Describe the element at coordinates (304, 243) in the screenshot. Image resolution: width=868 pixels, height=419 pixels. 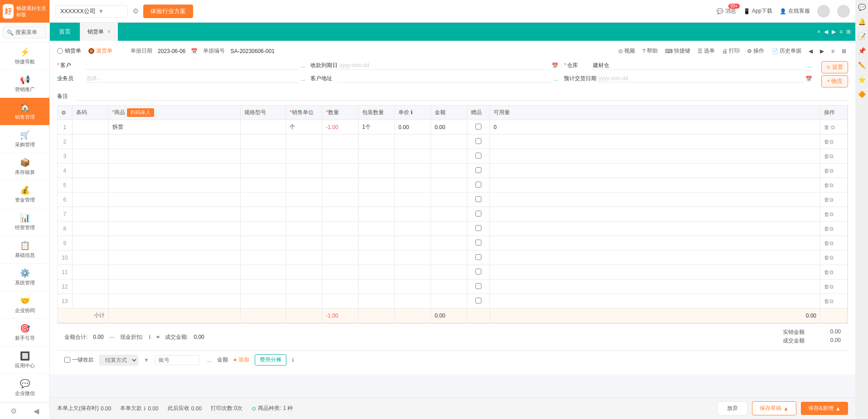
I see `row-9-unit` at that location.